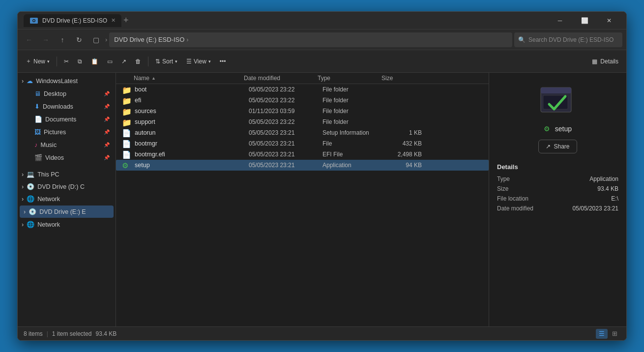 Image resolution: width=644 pixels, height=352 pixels. What do you see at coordinates (302, 144) in the screenshot?
I see `table-row: 📄 bootmgr 05/05/2023 23:21 File 432 KB` at bounding box center [302, 144].